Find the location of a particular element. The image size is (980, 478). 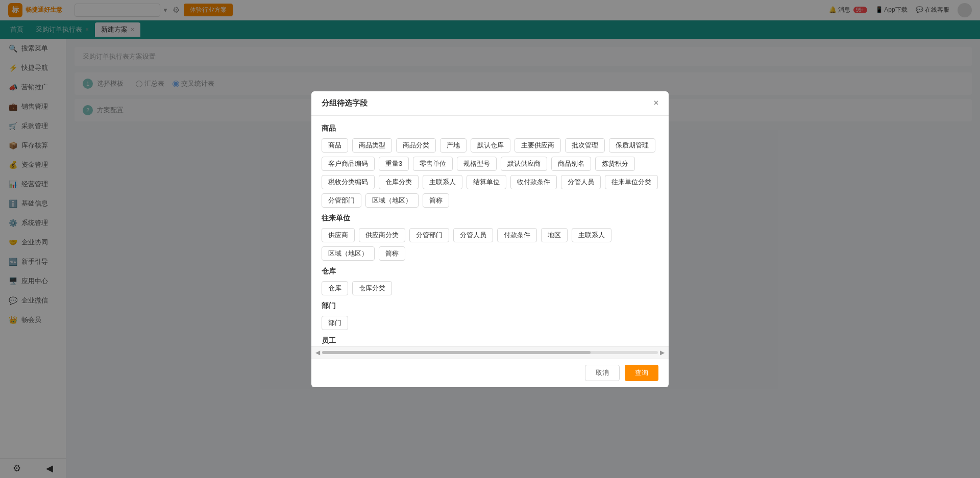

section-title-往来单位: 往来单位 is located at coordinates (490, 218).